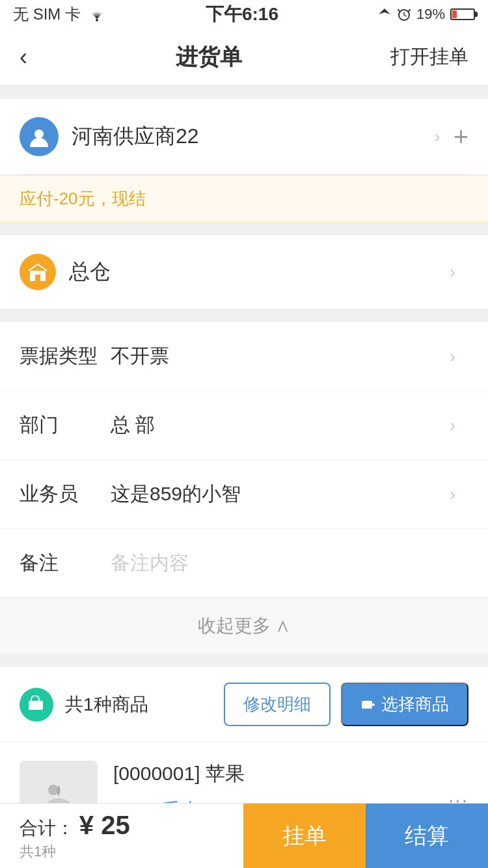  Describe the element at coordinates (427, 836) in the screenshot. I see `settle-button: 结算` at that location.